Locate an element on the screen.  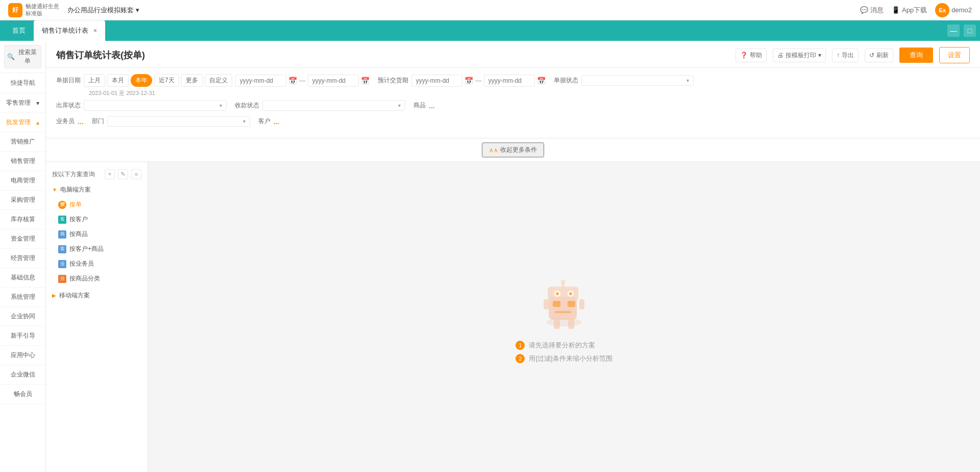
sidebar-item-retail: 零售管理 ▾ is located at coordinates (22, 103).